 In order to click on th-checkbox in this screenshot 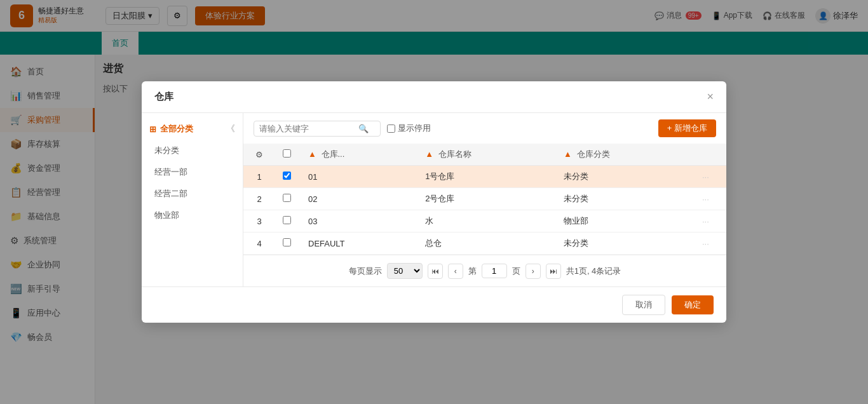, I will do `click(288, 155)`.